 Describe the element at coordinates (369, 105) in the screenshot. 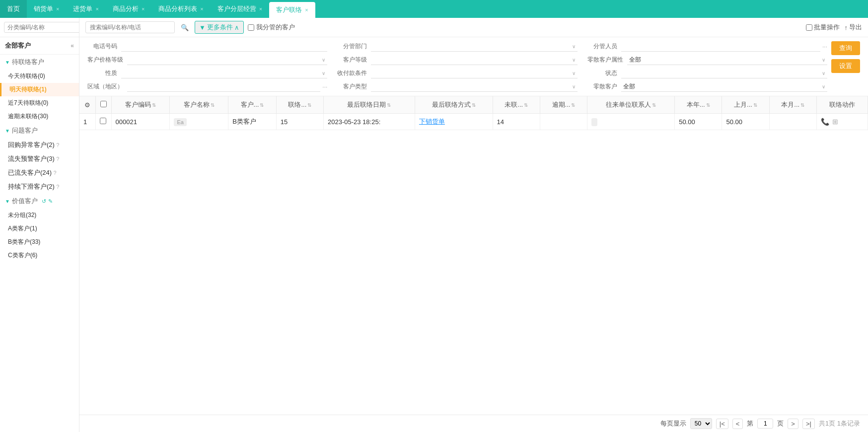

I see `col-last-date: 最后联络日期⇅` at that location.